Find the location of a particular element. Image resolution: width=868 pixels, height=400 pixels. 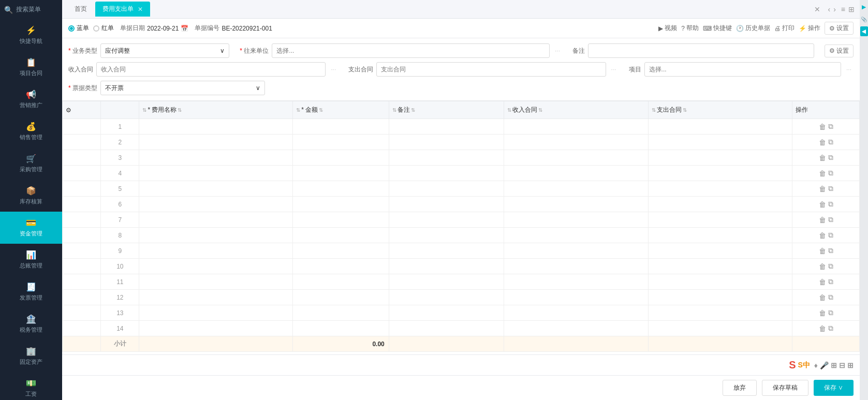

project-input is located at coordinates (743, 69).